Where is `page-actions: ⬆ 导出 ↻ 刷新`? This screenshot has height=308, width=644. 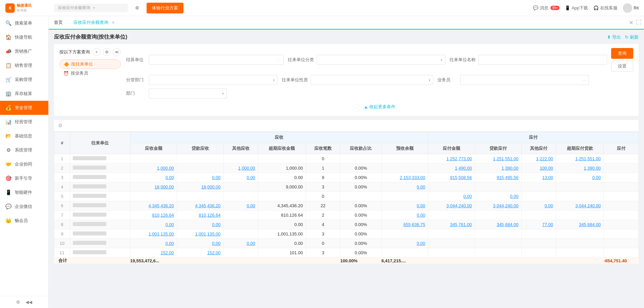 page-actions: ⬆ 导出 ↻ 刷新 is located at coordinates (623, 37).